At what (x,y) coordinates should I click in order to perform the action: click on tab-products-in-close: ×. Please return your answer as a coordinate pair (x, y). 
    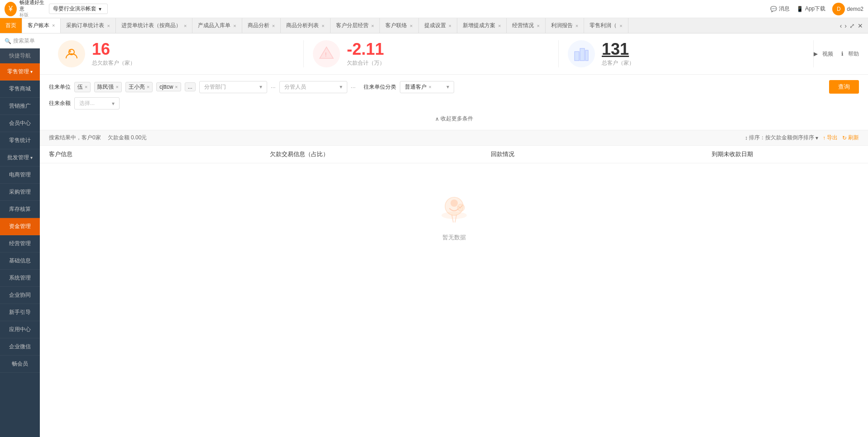
    Looking at the image, I should click on (235, 26).